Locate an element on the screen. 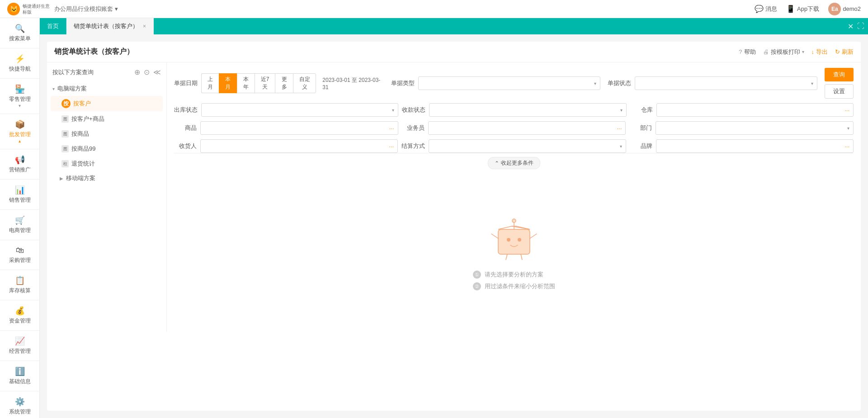  print-button: 🖨 按模板打印 ▾ is located at coordinates (784, 52).